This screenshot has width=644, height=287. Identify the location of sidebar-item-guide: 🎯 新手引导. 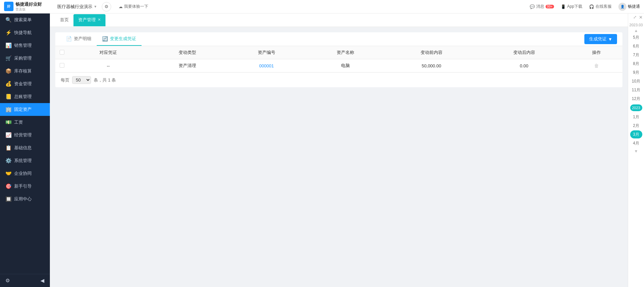
(25, 186).